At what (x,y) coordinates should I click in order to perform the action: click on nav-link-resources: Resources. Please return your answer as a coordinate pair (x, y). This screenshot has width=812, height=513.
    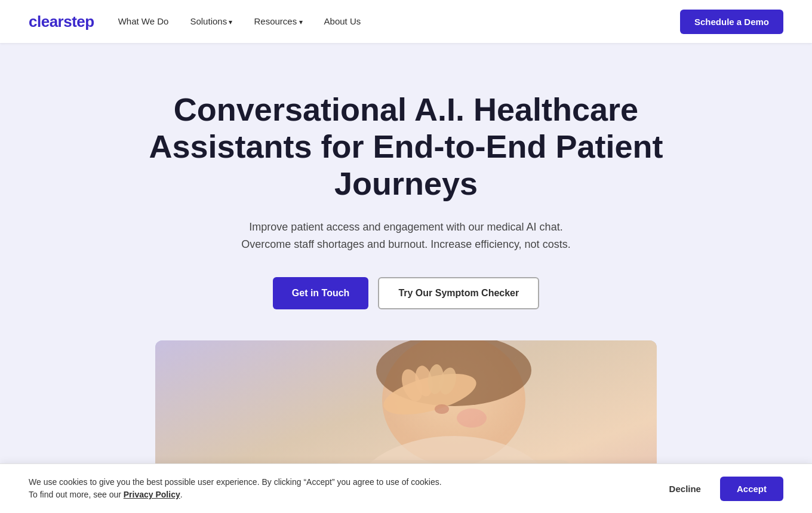
    Looking at the image, I should click on (278, 21).